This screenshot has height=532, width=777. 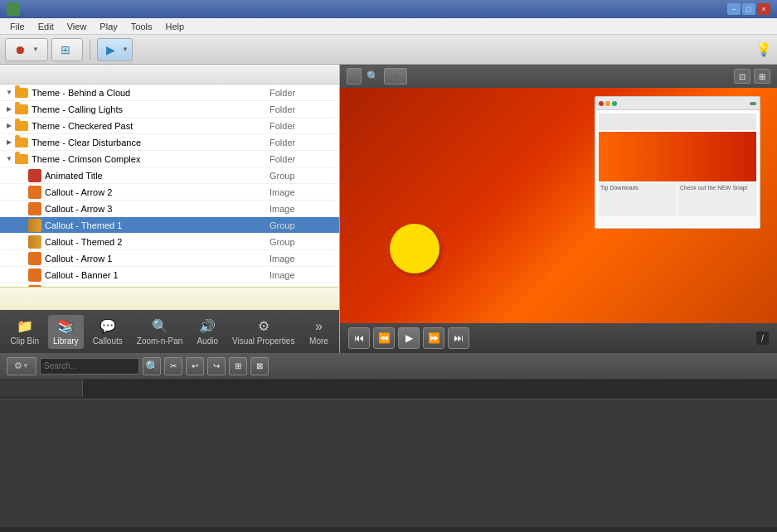 What do you see at coordinates (169, 93) in the screenshot?
I see `file-item: ▼Theme - Behind a CloudFolder` at bounding box center [169, 93].